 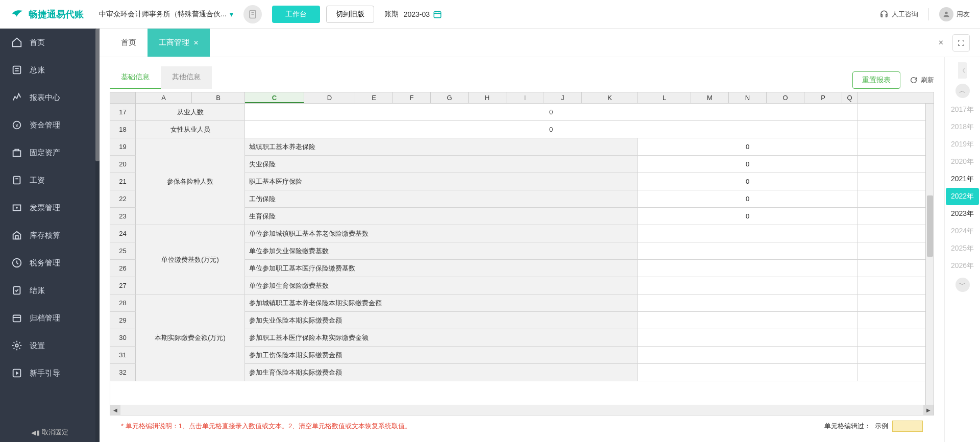 I want to click on fullscreen-icon, so click(x=961, y=43).